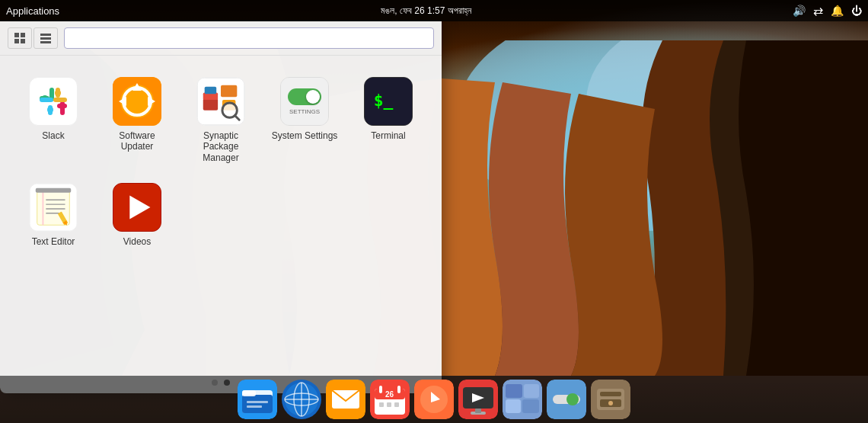 The height and width of the screenshot is (423, 868). I want to click on dock: 26, so click(434, 399).